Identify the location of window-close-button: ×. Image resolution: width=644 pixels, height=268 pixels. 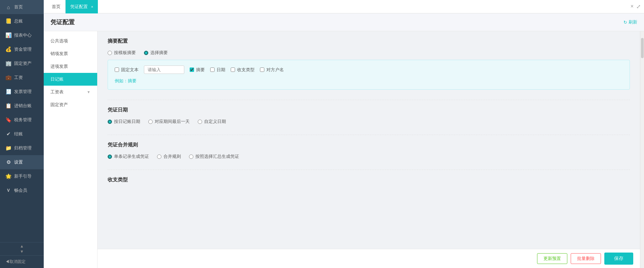
(632, 7).